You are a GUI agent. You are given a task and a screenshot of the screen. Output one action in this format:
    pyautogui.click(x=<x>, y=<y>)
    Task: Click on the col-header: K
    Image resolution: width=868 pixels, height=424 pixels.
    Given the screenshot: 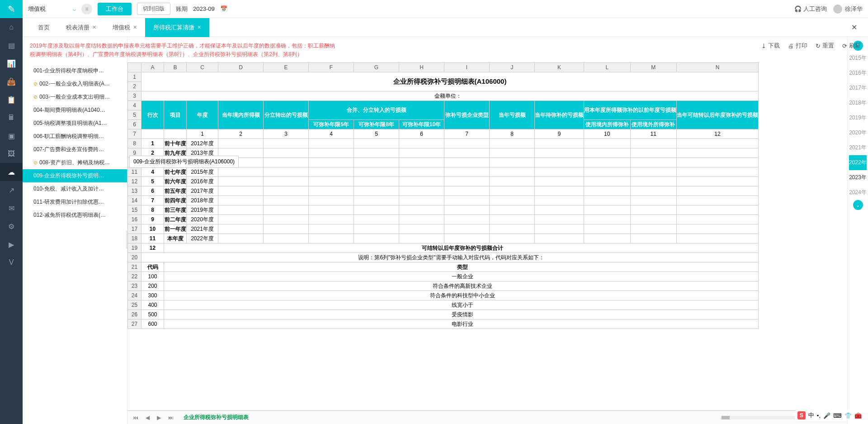 What is the action you would take?
    pyautogui.click(x=560, y=68)
    